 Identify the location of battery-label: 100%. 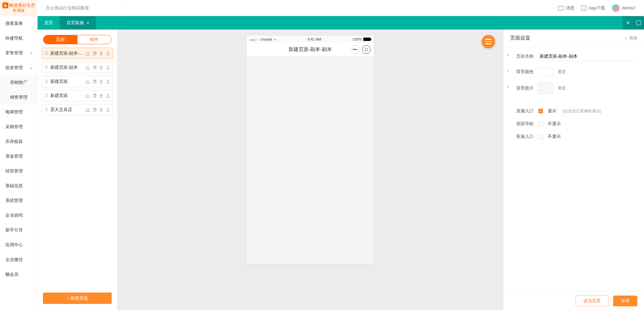
(357, 39).